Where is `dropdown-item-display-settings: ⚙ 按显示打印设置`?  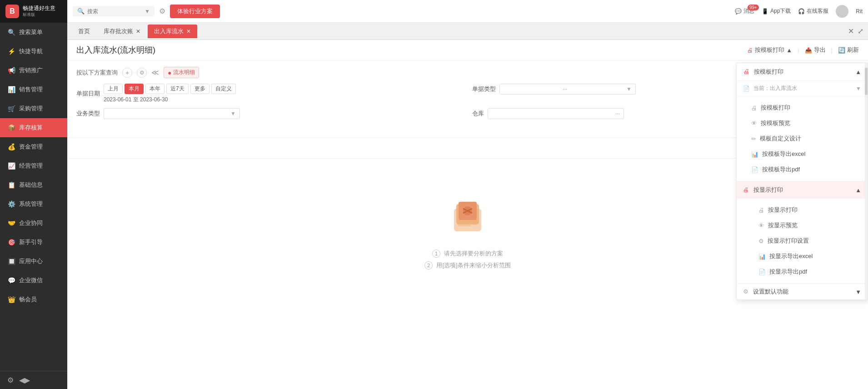
dropdown-item-display-settings: ⚙ 按显示打印设置 is located at coordinates (802, 241).